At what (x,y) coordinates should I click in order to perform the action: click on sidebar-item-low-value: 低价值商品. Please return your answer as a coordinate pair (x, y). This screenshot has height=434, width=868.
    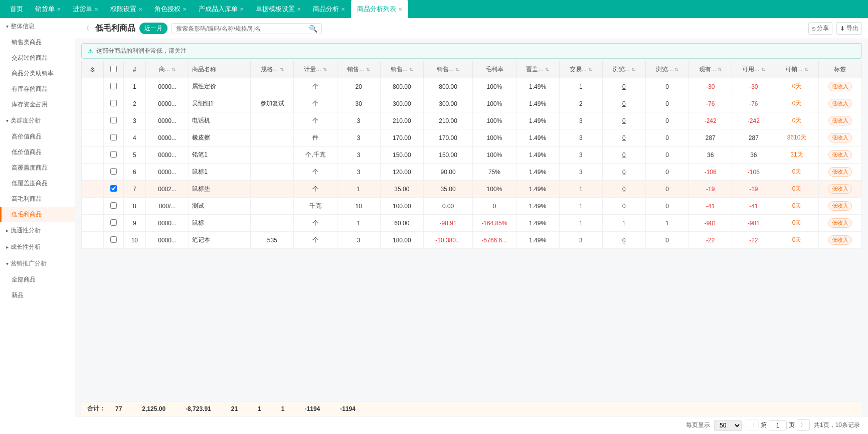
    Looking at the image, I should click on (37, 153).